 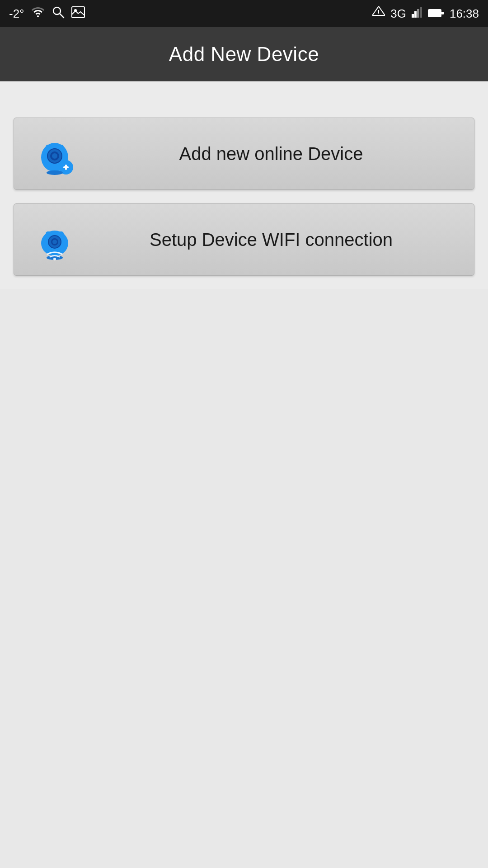 I want to click on wifi-icon, so click(x=38, y=14).